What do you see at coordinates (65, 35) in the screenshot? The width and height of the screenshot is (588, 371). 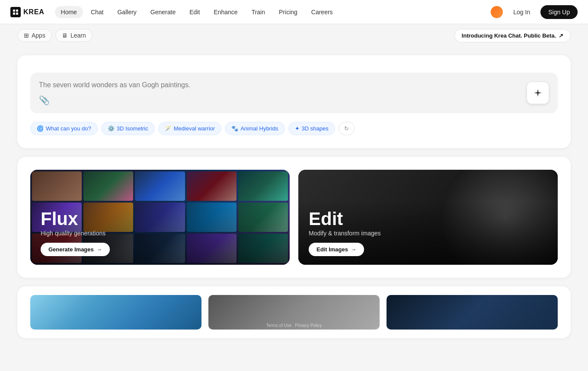 I see `monitor-icon: 🖥` at bounding box center [65, 35].